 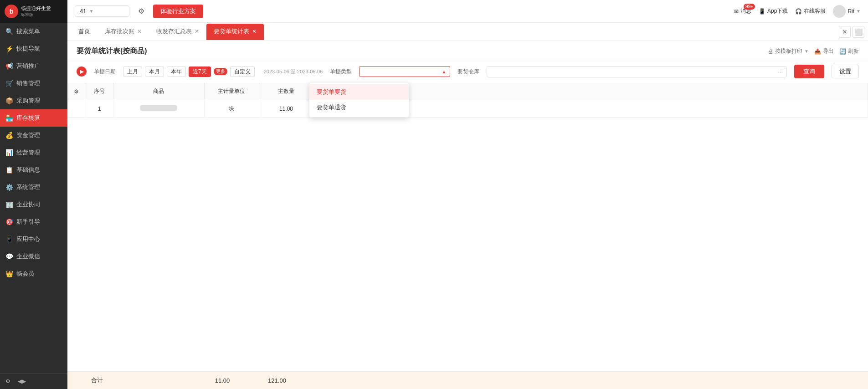 What do you see at coordinates (405, 72) in the screenshot?
I see `type-select: ▲` at bounding box center [405, 72].